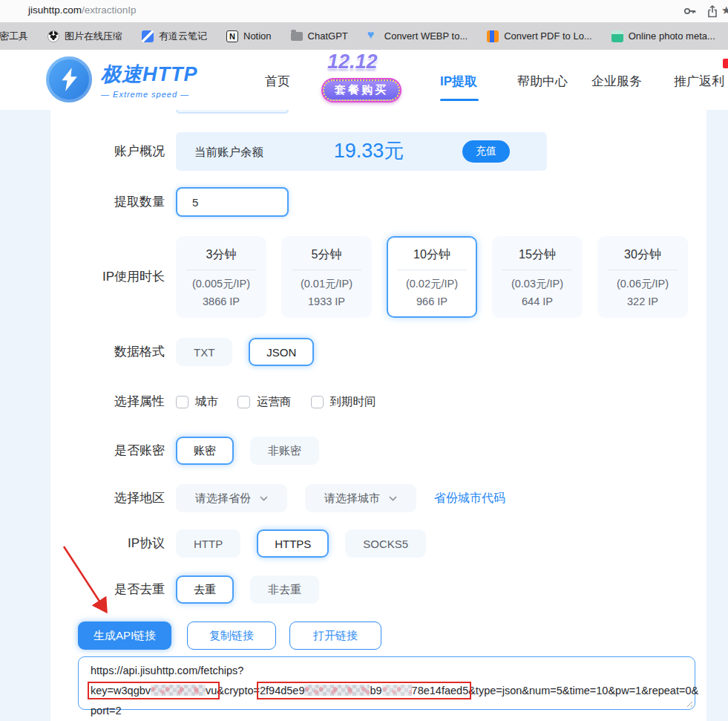  I want to click on protocol-option-socks5: SOCKS5, so click(386, 544).